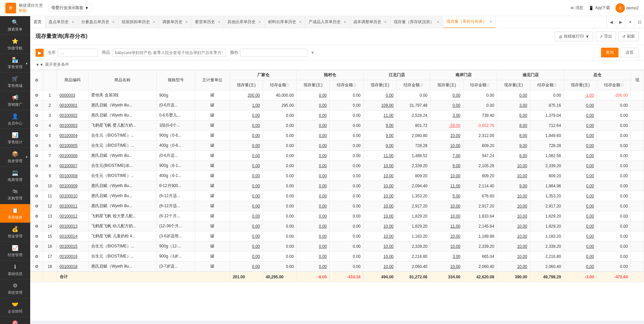 This screenshot has height=324, width=644. Describe the element at coordinates (610, 52) in the screenshot. I see `search-btn: 查询` at that location.